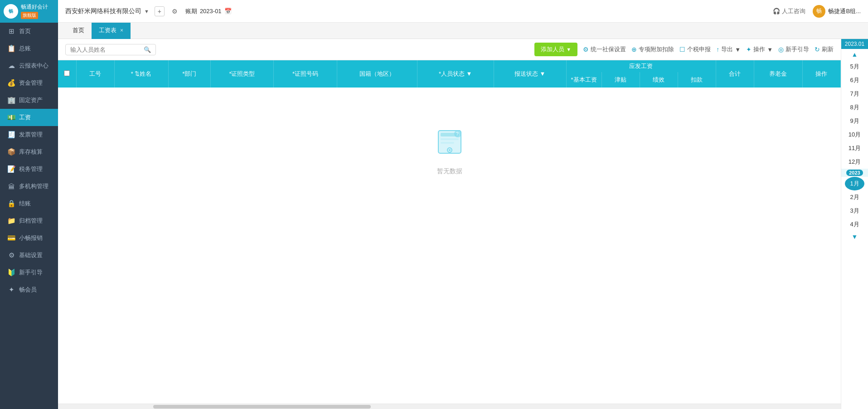 The image size is (868, 409). I want to click on tab-close-icon: ×, so click(121, 30).